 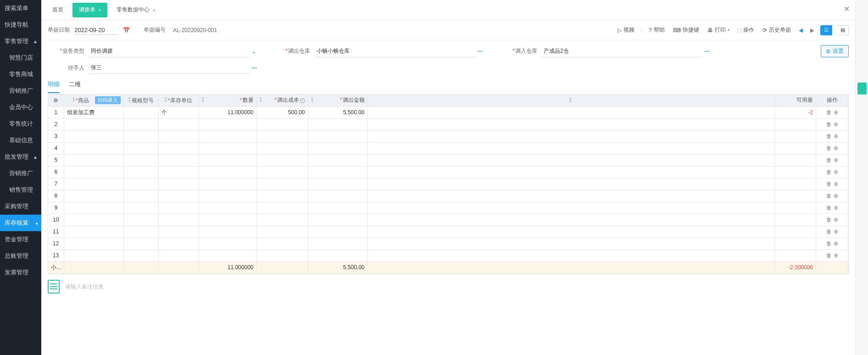 I want to click on close-all-icon: ✕, so click(x=847, y=9).